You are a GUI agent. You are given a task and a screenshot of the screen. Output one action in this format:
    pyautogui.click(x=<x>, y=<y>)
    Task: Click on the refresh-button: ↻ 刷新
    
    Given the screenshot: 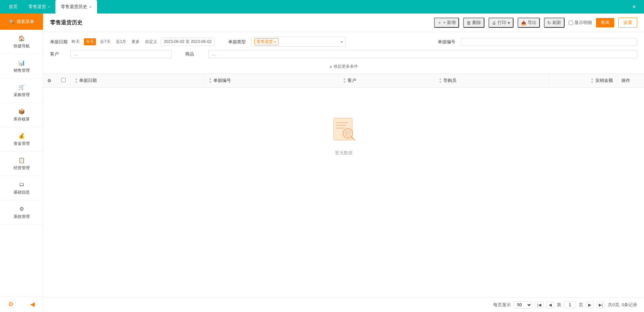 What is the action you would take?
    pyautogui.click(x=554, y=23)
    